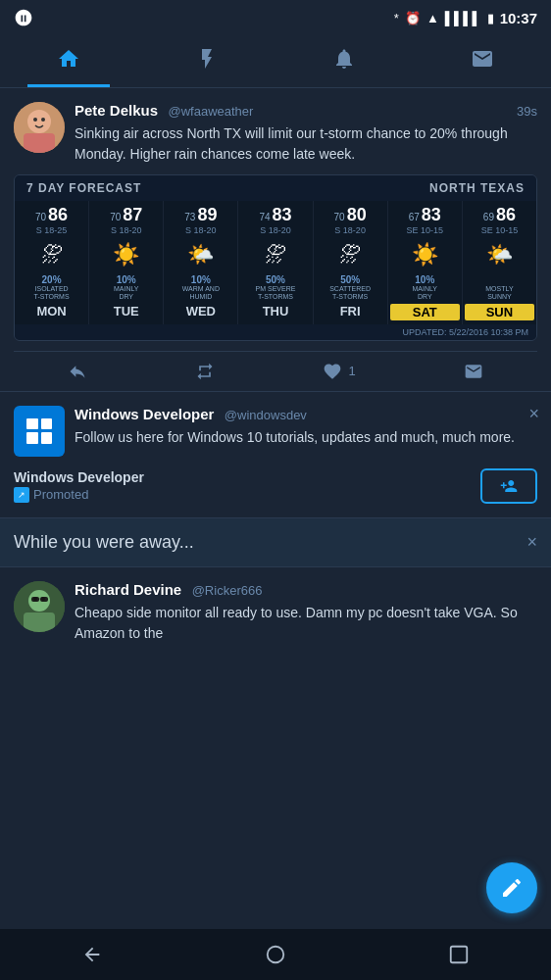 The height and width of the screenshot is (980, 551). What do you see at coordinates (306, 133) in the screenshot?
I see `tweet-meta: Pete Delkus @wfaaweather 39s Sinking air…` at bounding box center [306, 133].